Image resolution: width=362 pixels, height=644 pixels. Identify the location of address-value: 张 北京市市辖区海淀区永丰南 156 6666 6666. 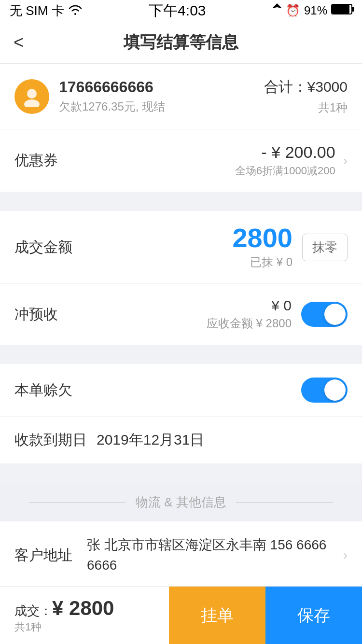
(215, 555).